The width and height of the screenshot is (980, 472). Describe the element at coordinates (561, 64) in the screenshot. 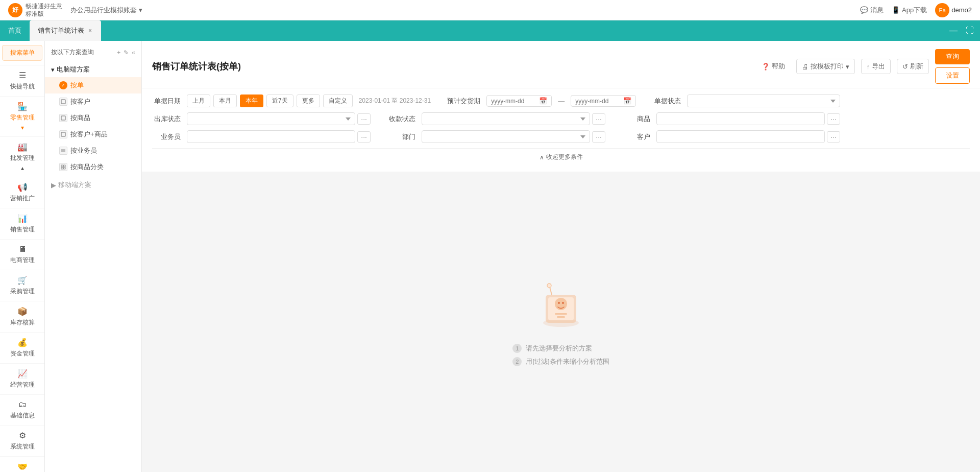

I see `page-header: 销售订单统计表(按单) ❓ 帮助 🖨 按模板打印 ▾ ↑ 导出` at that location.